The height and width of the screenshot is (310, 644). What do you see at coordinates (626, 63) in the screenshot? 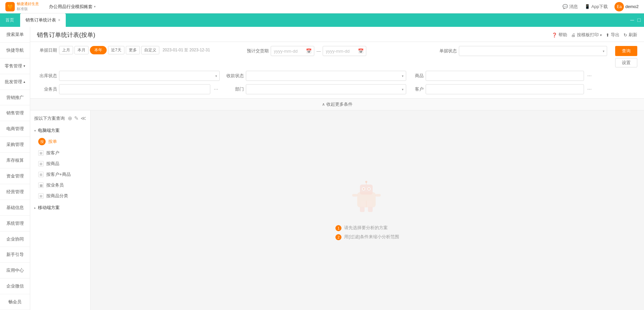
I see `reset-button: 设置` at bounding box center [626, 63].